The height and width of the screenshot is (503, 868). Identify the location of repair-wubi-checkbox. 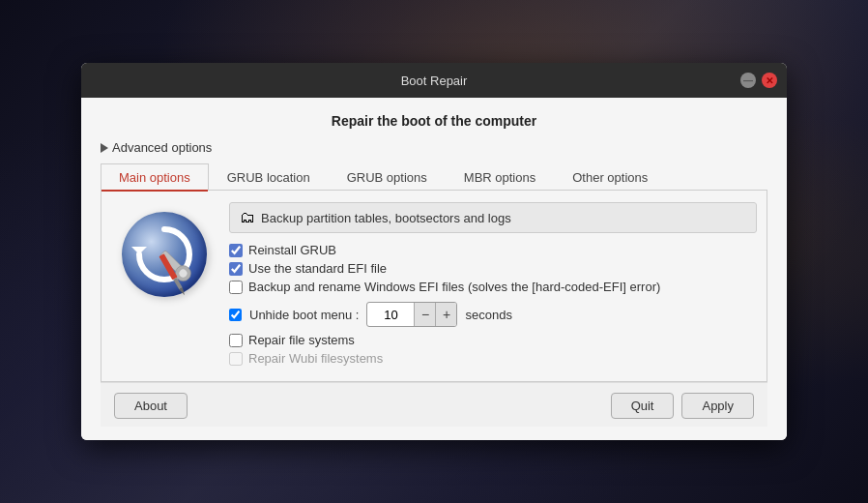
(236, 359).